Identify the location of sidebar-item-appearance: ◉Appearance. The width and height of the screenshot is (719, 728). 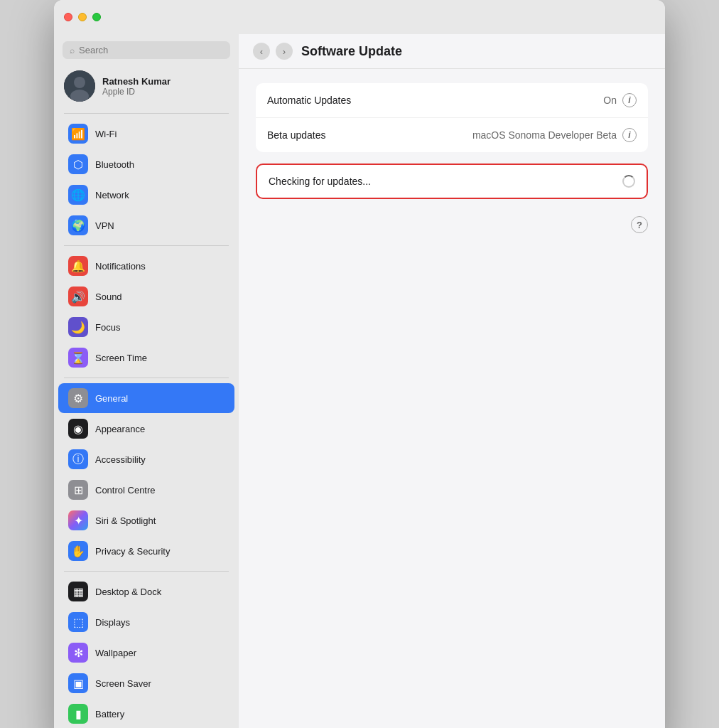
(146, 429).